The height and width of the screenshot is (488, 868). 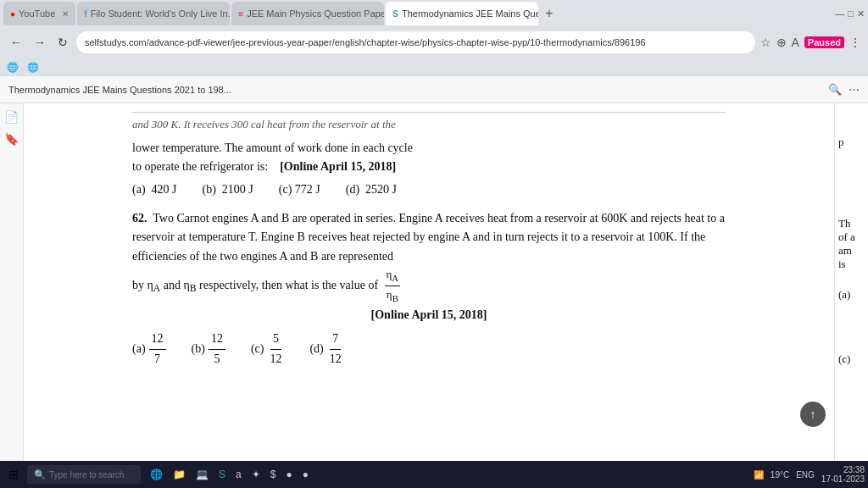 What do you see at coordinates (241, 14) in the screenshot?
I see `jee1-favicon: ≡` at bounding box center [241, 14].